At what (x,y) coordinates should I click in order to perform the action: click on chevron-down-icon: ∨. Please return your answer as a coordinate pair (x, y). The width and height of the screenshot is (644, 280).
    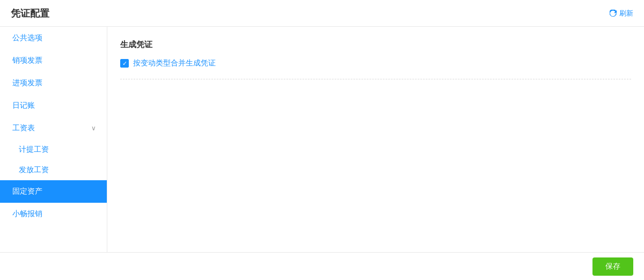
    Looking at the image, I should click on (93, 128).